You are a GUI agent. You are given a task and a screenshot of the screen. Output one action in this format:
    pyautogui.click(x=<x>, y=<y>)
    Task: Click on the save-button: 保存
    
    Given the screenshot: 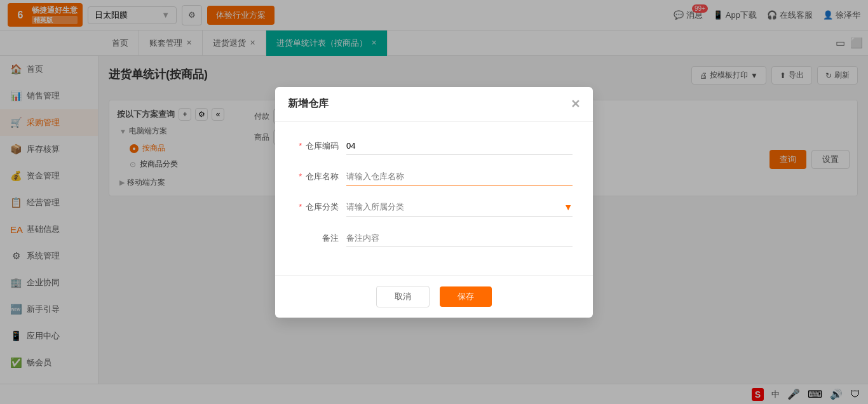 What is the action you would take?
    pyautogui.click(x=466, y=297)
    